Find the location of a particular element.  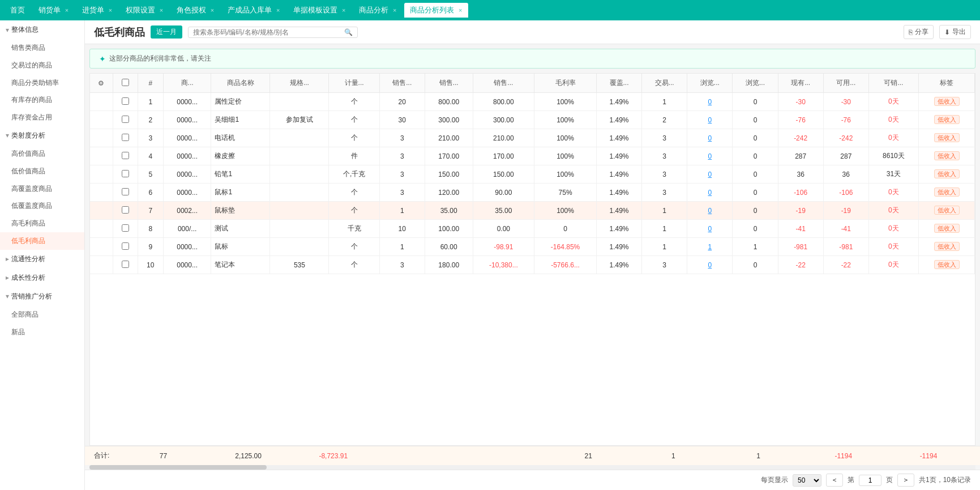

nav-role-auth: 角色授权 × is located at coordinates (195, 10).